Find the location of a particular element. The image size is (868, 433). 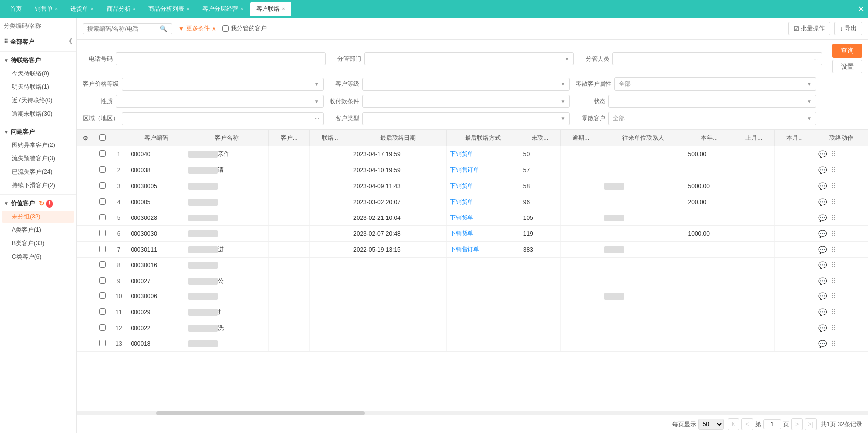

tab-purchase: 进货单 × is located at coordinates (82, 9).